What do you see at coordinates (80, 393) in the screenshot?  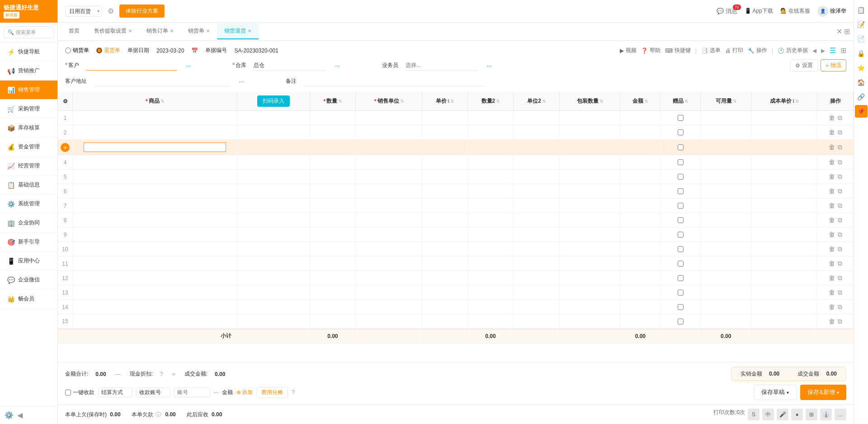 I see `quick-payment-checkbox: 一键收款` at bounding box center [80, 393].